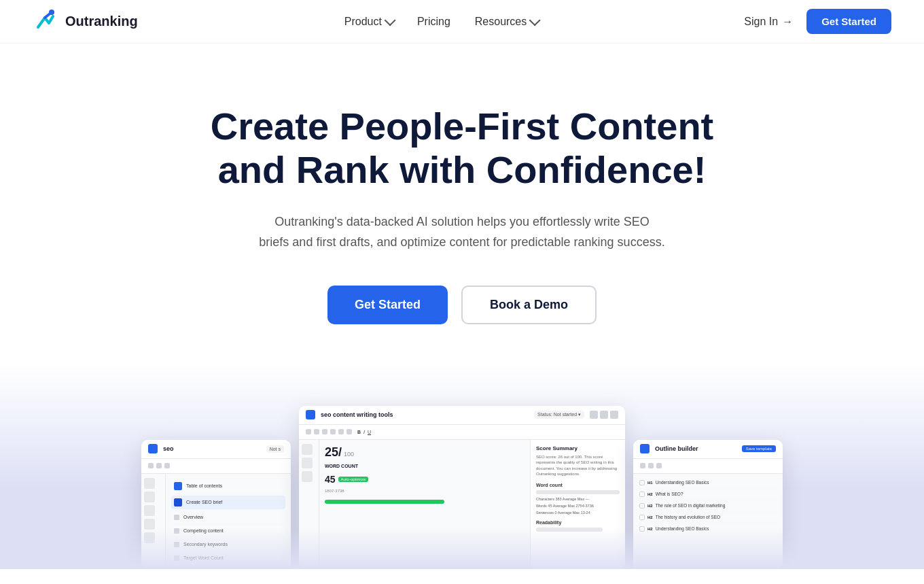 This screenshot has height=584, width=924. I want to click on logo-icon, so click(46, 22).